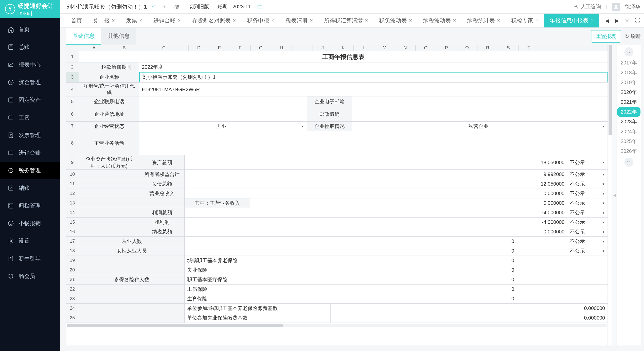 The image size is (644, 351). Describe the element at coordinates (223, 126) in the screenshot. I see `status-dropdown: 开业` at that location.